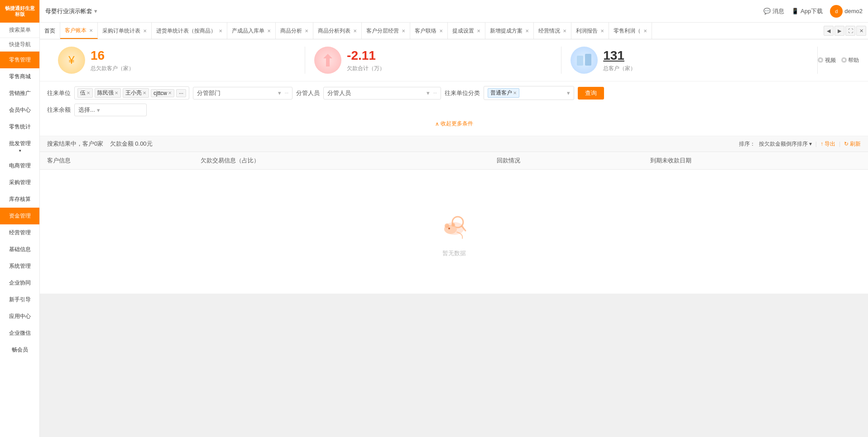  I want to click on tab-reminder-settings-close: ✕, so click(479, 31).